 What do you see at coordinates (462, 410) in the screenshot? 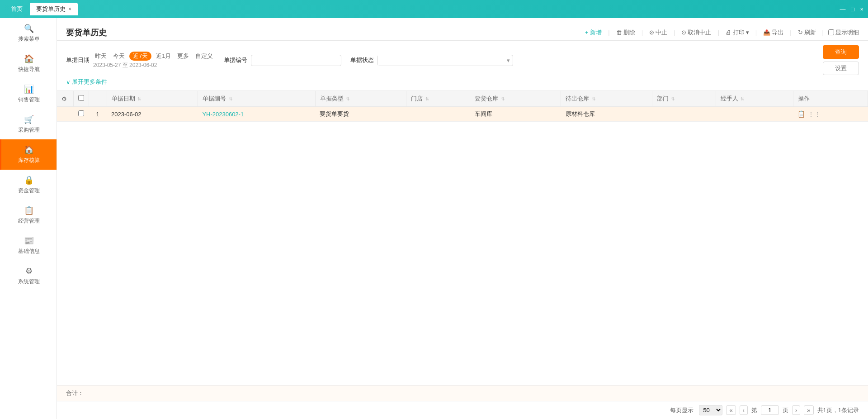
I see `pagination-bar: 每页显示 50 100 200 « ‹ 第 页 › » 共1页，1条记录` at bounding box center [462, 410].